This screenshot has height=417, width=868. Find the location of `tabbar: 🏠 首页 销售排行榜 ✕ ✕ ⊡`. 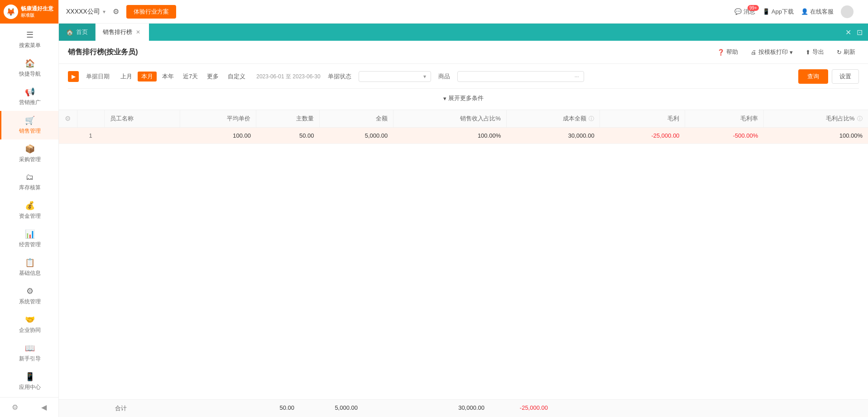

tabbar: 🏠 首页 销售排行榜 ✕ ✕ ⊡ is located at coordinates (464, 32).